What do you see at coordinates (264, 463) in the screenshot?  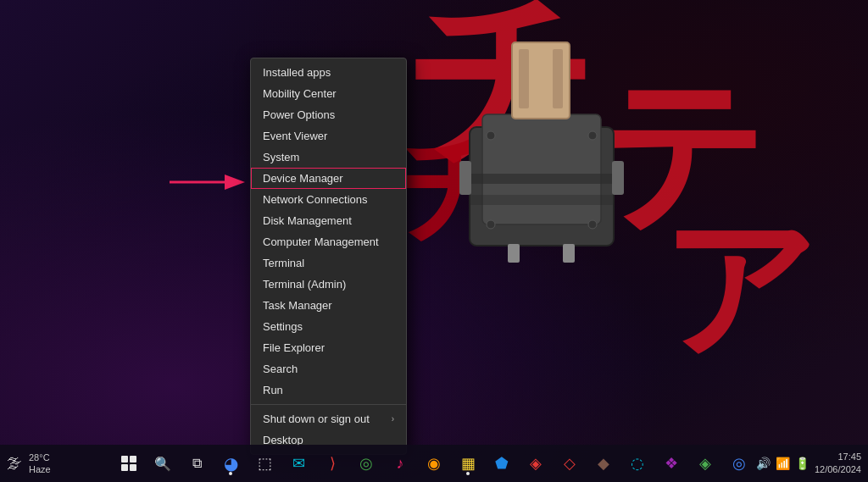 I see `files-icon: ⬚` at bounding box center [264, 463].